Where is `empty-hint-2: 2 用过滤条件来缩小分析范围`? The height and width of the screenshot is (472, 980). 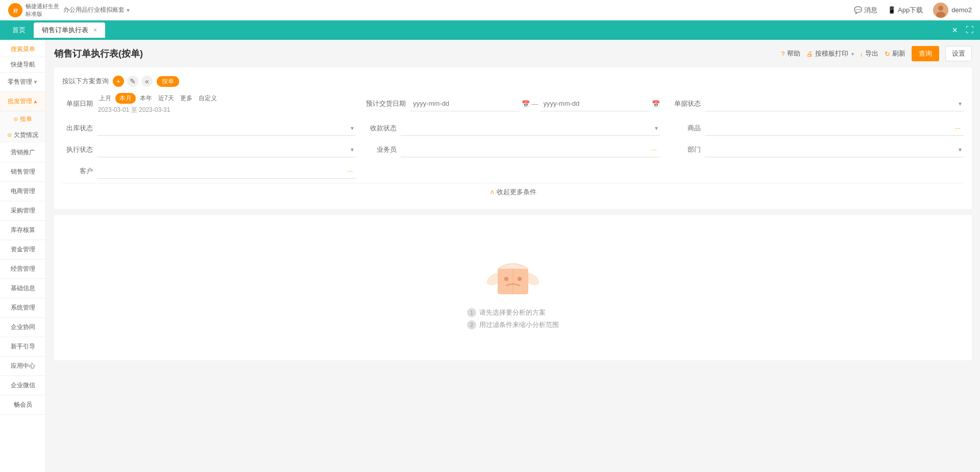
empty-hint-2: 2 用过滤条件来缩小分析范围 is located at coordinates (513, 325).